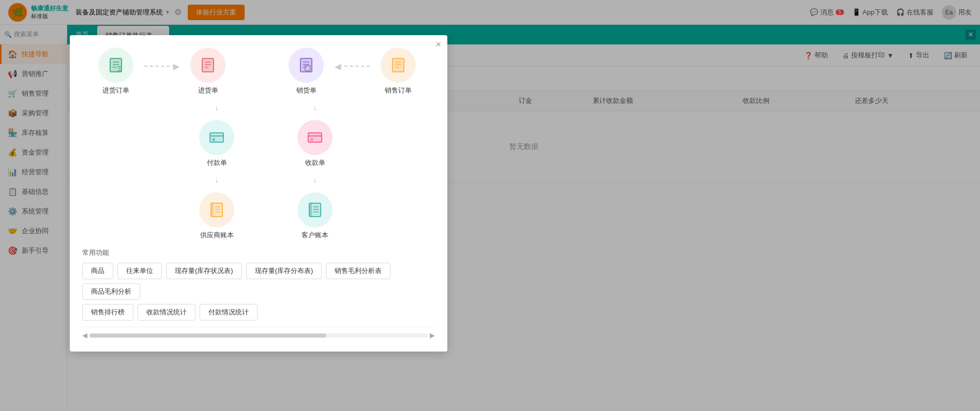 This screenshot has height=411, width=980. Describe the element at coordinates (208, 336) in the screenshot. I see `scroll-thumb` at that location.